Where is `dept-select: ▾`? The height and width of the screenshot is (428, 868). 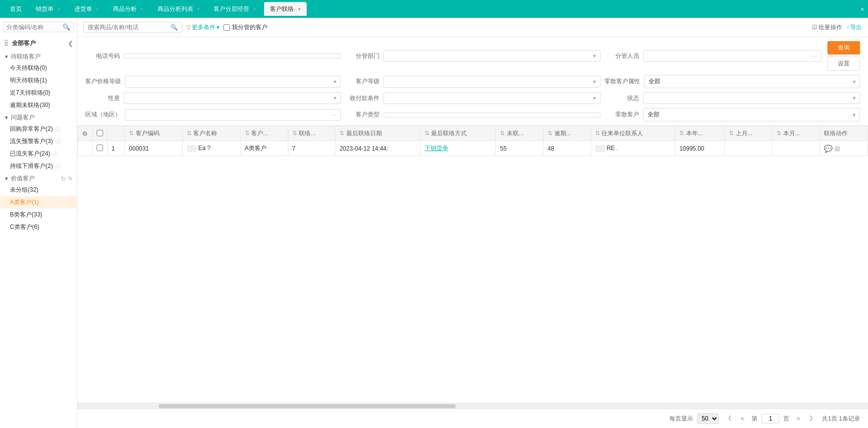
dept-select: ▾ is located at coordinates (492, 56).